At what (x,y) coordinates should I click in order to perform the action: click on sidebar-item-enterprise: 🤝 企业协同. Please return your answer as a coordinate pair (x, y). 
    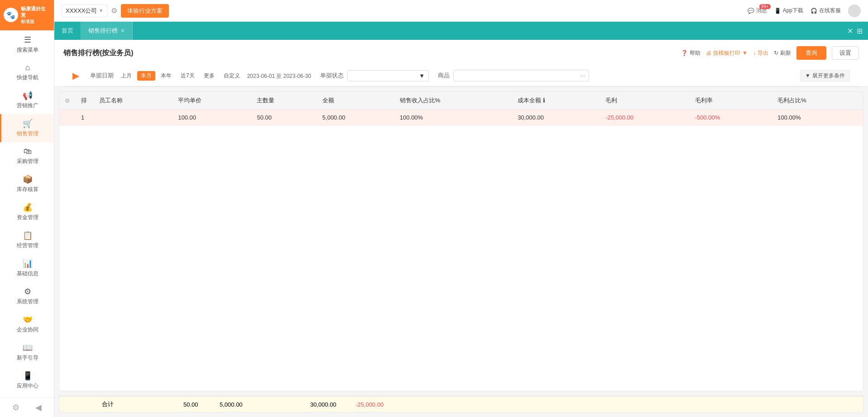
    Looking at the image, I should click on (27, 324).